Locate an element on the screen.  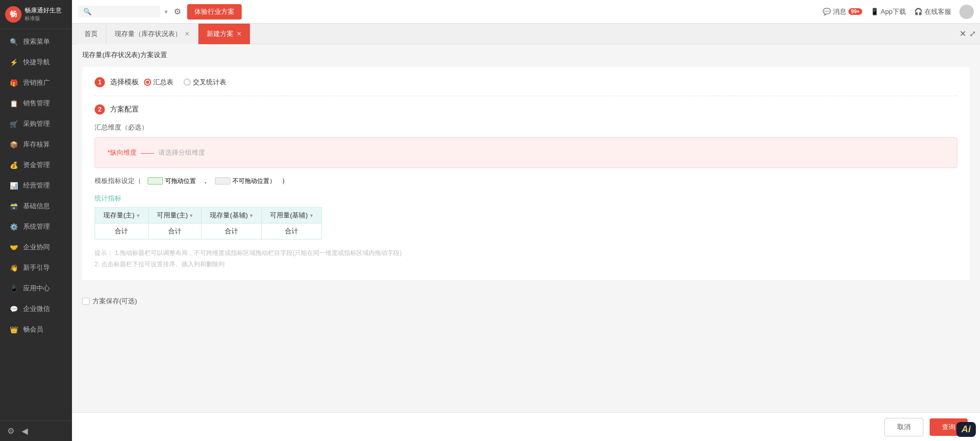
save-scheme-label: 方案保存(可选) is located at coordinates (115, 301).